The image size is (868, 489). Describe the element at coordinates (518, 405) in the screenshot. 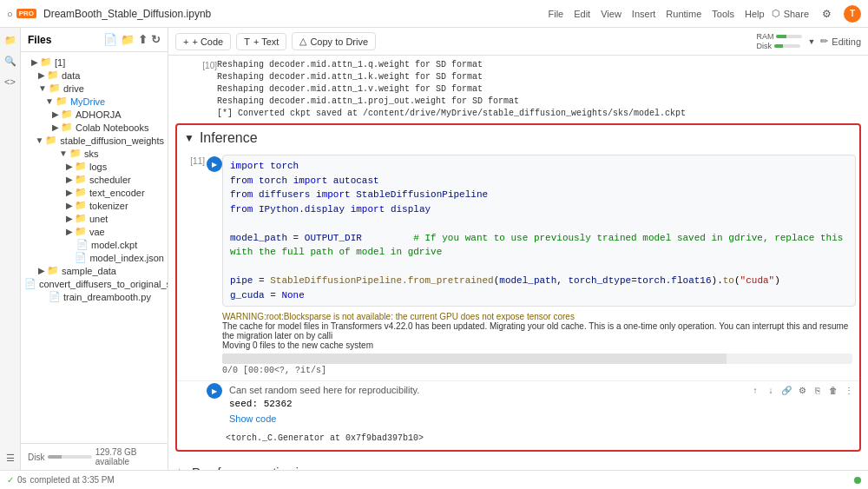

I see `seed-cell-area: ▶ Can set random seed here for reproduci…` at that location.